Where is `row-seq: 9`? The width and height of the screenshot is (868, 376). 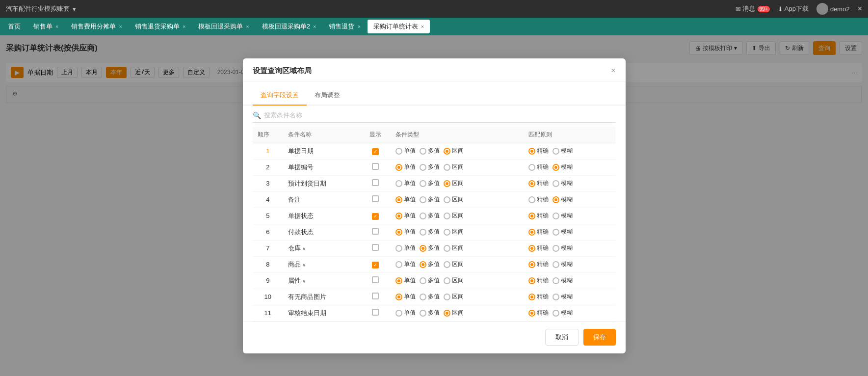
row-seq: 9 is located at coordinates (268, 281).